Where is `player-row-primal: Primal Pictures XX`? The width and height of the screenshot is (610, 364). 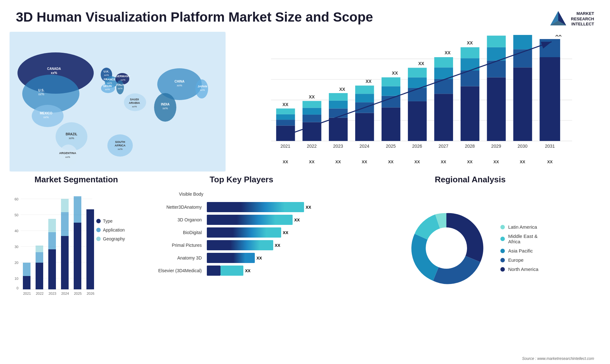
player-row-primal: Primal Pictures XX is located at coordinates (241, 245).